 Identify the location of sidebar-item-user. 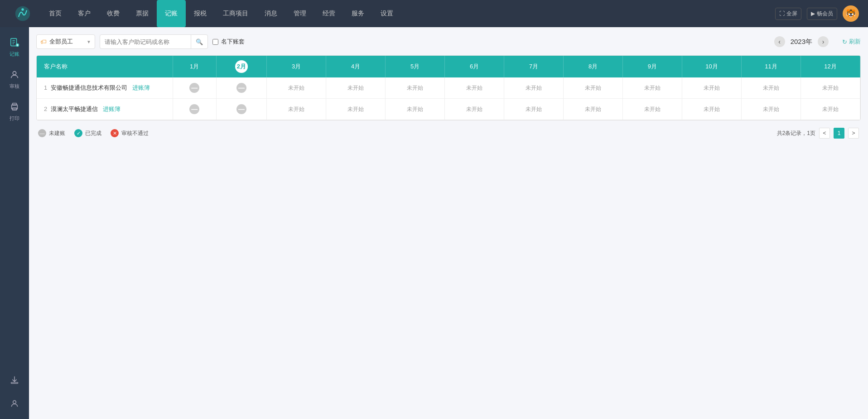
(14, 404).